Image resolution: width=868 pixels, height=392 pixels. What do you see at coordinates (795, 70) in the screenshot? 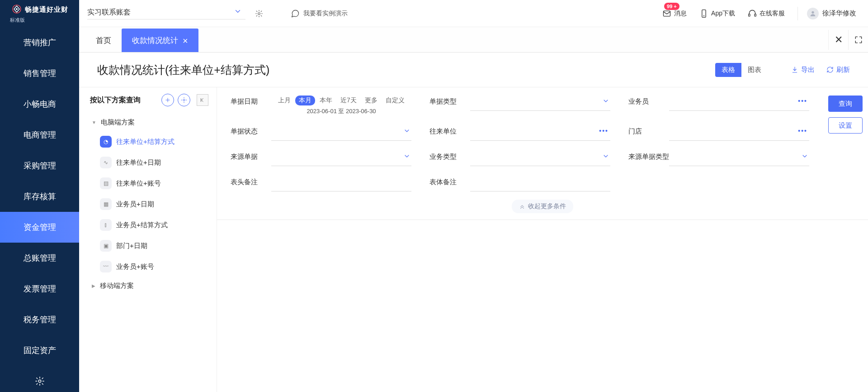
I see `export-icon` at bounding box center [795, 70].